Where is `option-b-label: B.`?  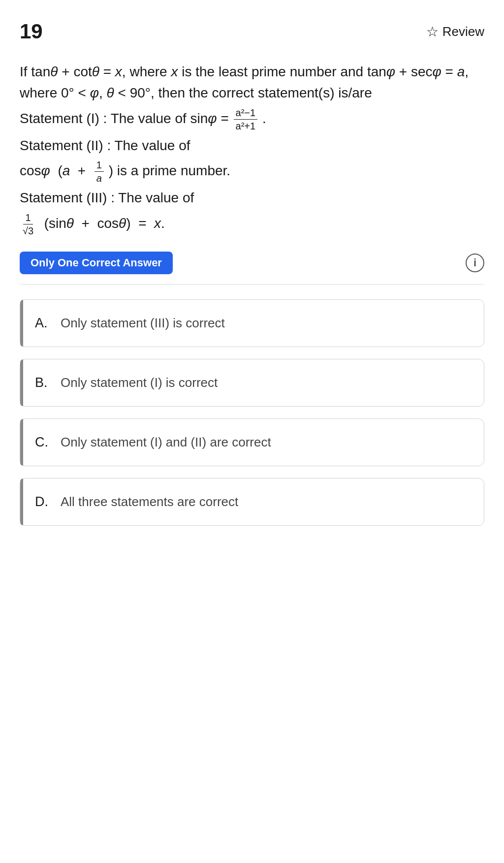
option-b-label: B. is located at coordinates (48, 383).